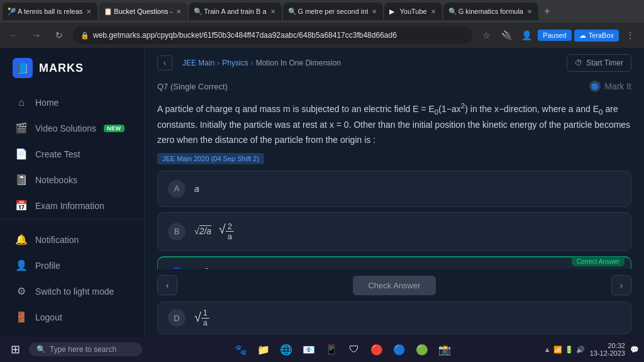 This screenshot has height=362, width=644. I want to click on battery-icon: 🔋, so click(569, 350).